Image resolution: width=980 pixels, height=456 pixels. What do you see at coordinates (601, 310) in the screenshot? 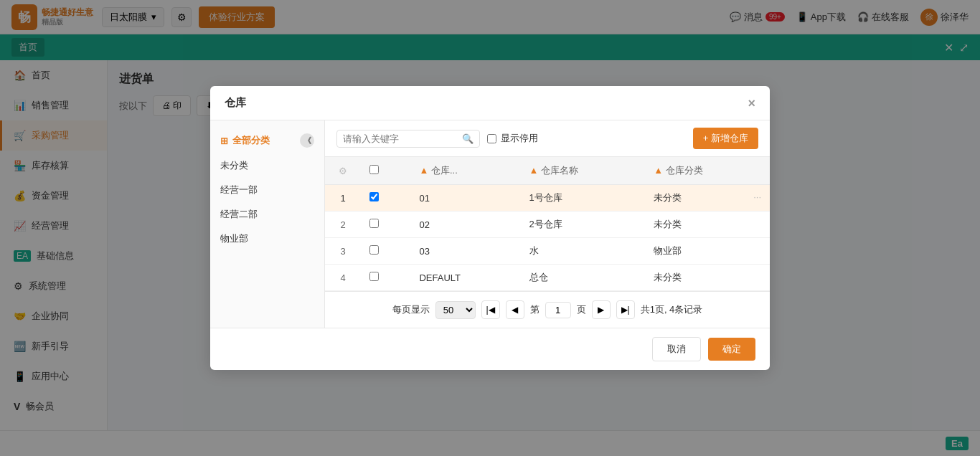
I see `next-page-button: ▶` at bounding box center [601, 310].